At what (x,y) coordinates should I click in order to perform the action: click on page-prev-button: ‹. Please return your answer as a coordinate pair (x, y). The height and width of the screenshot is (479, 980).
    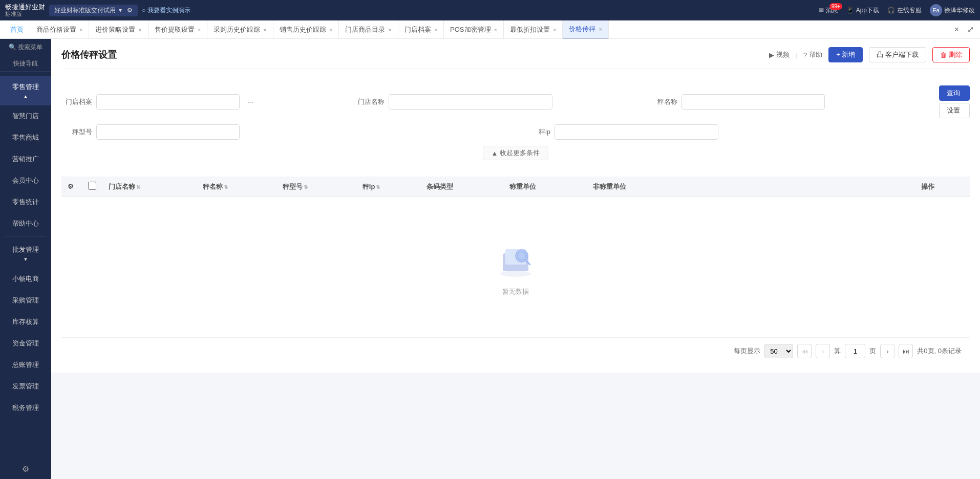
    Looking at the image, I should click on (823, 351).